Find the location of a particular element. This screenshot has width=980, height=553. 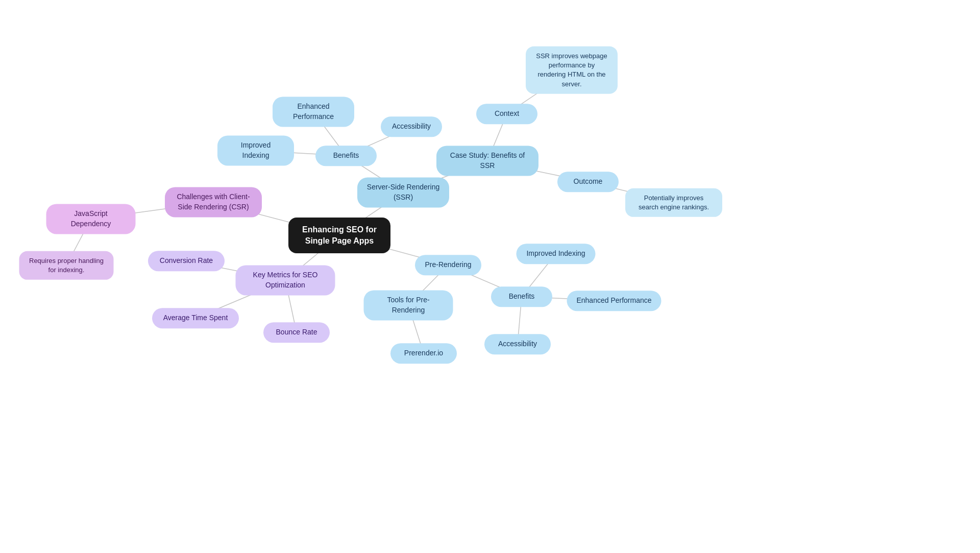

node-tools_pre_rendering: Tools for Pre-Rendering is located at coordinates (408, 305).